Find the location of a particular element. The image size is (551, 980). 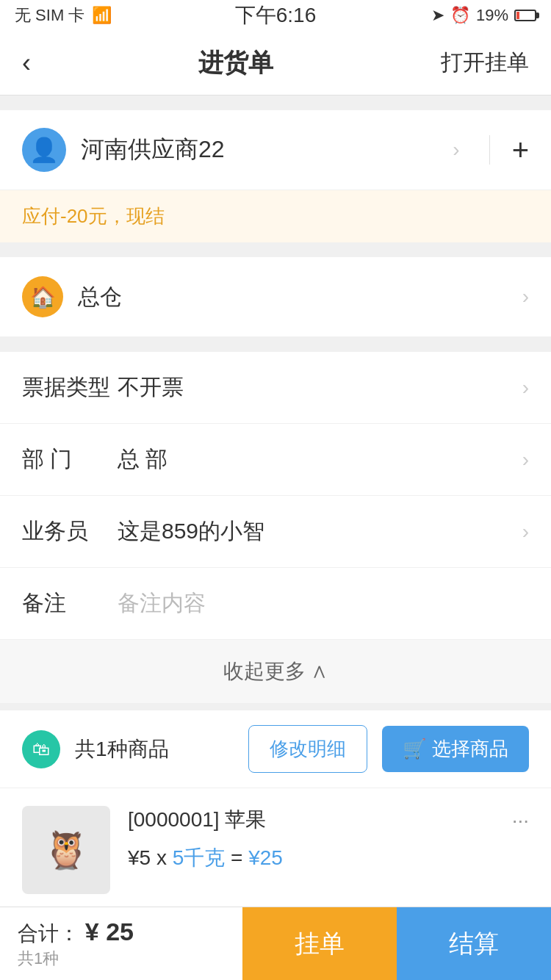

products-header: 🛍 共1种商品 修改明细 🛒 选择商品 is located at coordinates (276, 749).